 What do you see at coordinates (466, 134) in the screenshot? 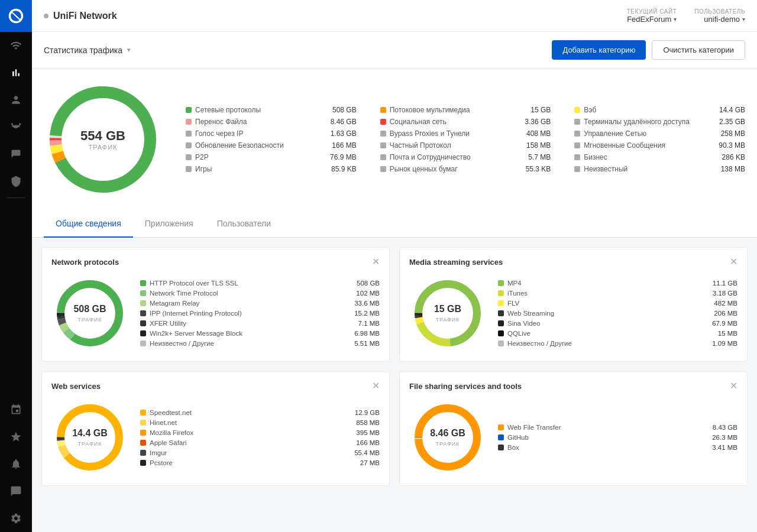
I see `legend-item: Bypass Proxies и Тунели 408 MB` at bounding box center [466, 134].